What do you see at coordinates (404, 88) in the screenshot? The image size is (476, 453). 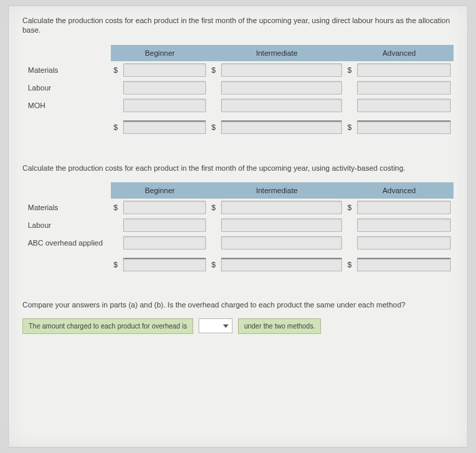 I see `input-labour-advanced` at bounding box center [404, 88].